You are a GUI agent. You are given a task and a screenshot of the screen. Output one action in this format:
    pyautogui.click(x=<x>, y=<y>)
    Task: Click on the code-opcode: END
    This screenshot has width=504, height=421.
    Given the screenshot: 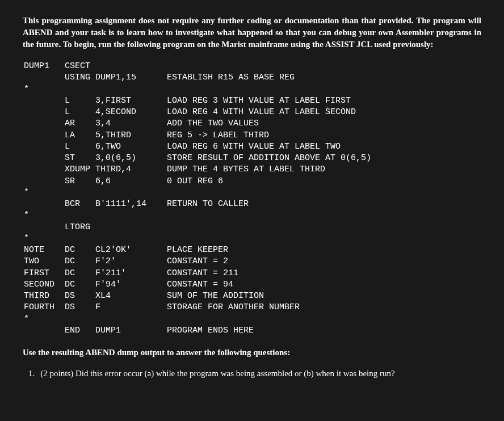 What is the action you would take?
    pyautogui.click(x=80, y=331)
    